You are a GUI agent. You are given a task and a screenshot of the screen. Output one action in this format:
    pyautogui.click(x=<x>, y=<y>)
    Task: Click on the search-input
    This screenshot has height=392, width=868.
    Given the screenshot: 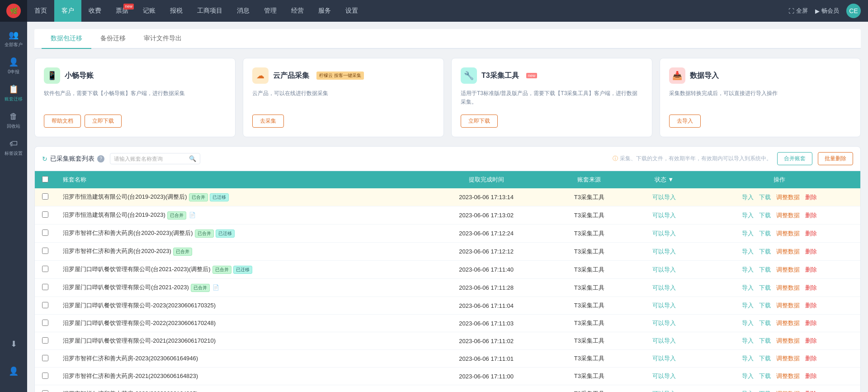 What is the action you would take?
    pyautogui.click(x=150, y=159)
    